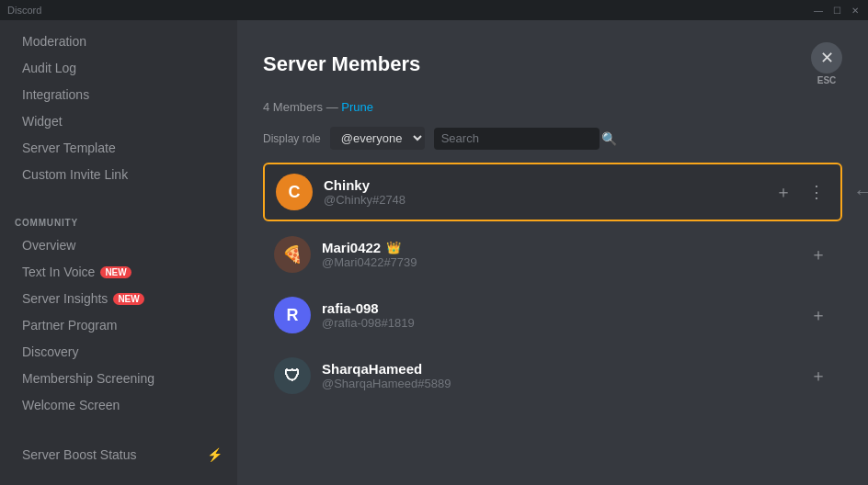 The width and height of the screenshot is (868, 485). I want to click on minimize-button: —, so click(818, 10).